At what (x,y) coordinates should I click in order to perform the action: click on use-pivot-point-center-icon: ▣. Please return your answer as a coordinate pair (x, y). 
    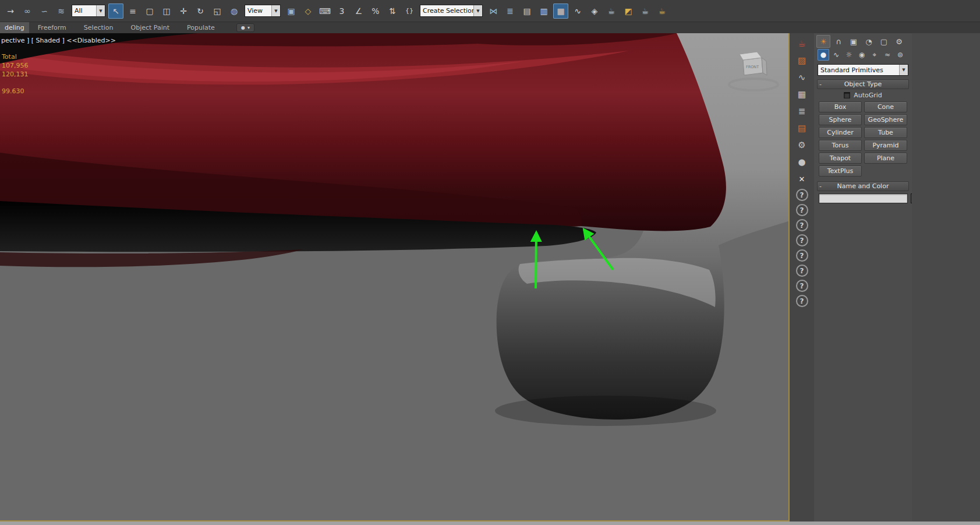
    Looking at the image, I should click on (291, 11).